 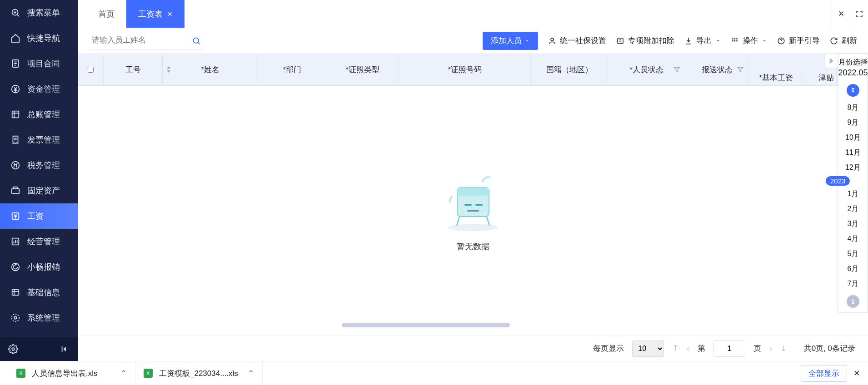 I want to click on select-all-checkbox, so click(x=91, y=70).